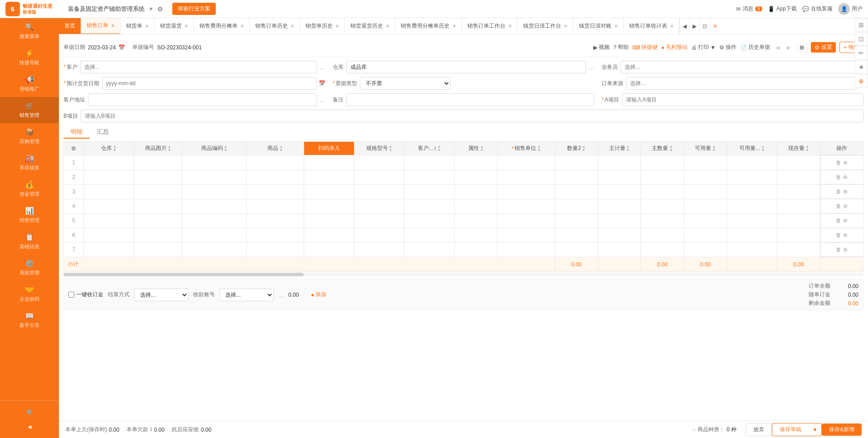 This screenshot has width=868, height=438. I want to click on operations-button: ⚙ 操作, so click(728, 47).